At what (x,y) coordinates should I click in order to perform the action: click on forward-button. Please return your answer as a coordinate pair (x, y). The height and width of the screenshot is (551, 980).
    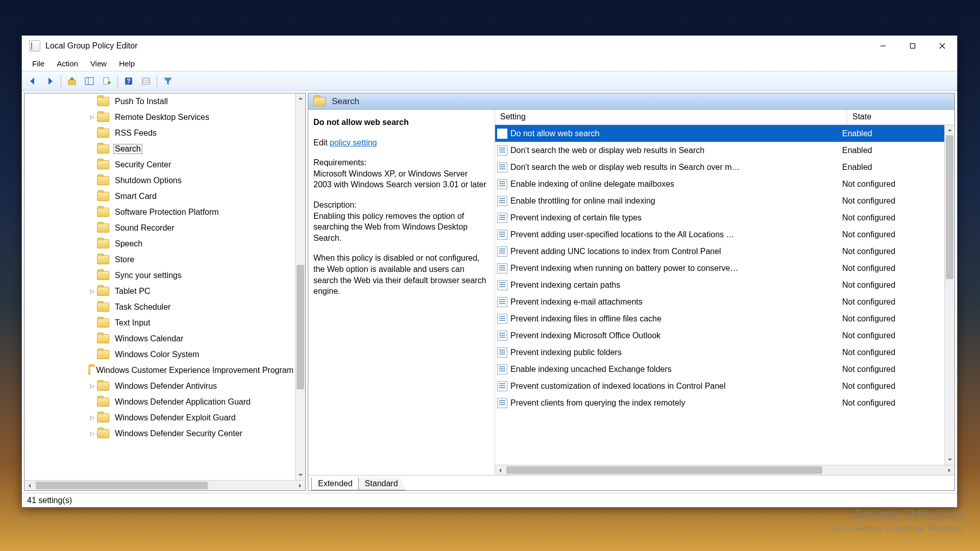
    Looking at the image, I should click on (50, 81).